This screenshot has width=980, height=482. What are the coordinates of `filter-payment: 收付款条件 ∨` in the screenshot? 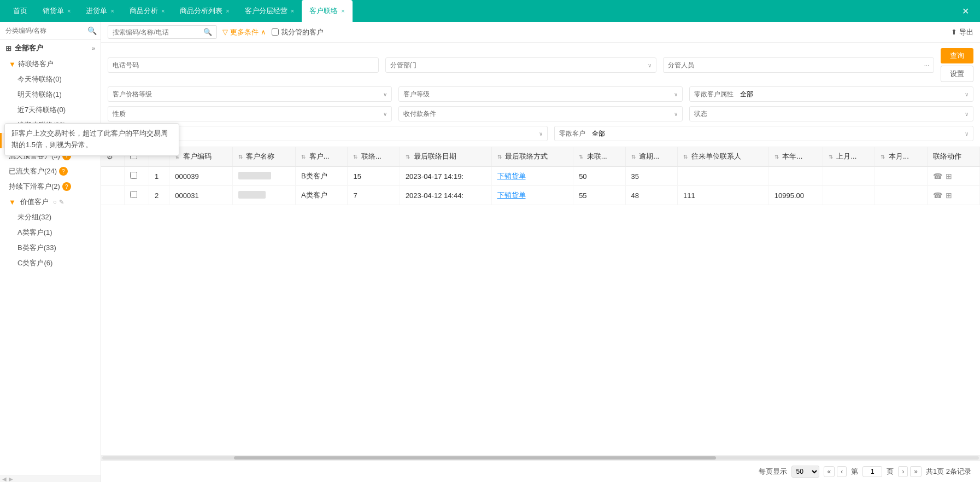 It's located at (541, 114).